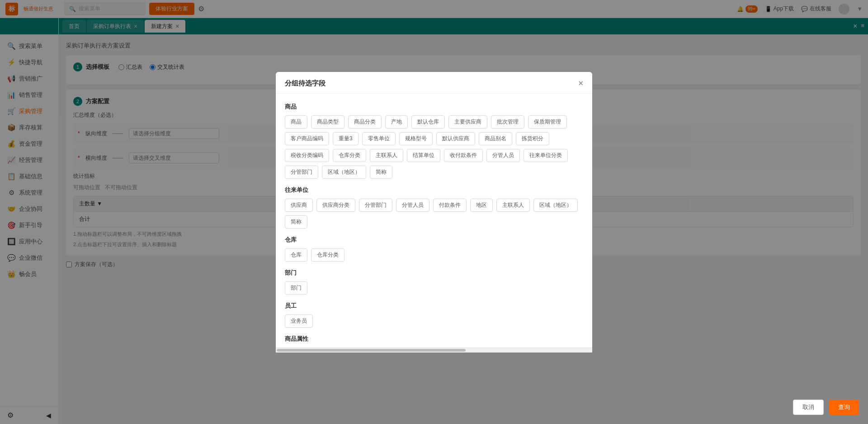 The height and width of the screenshot is (424, 868). I want to click on field-default-supplier: 默认供应商, so click(456, 138).